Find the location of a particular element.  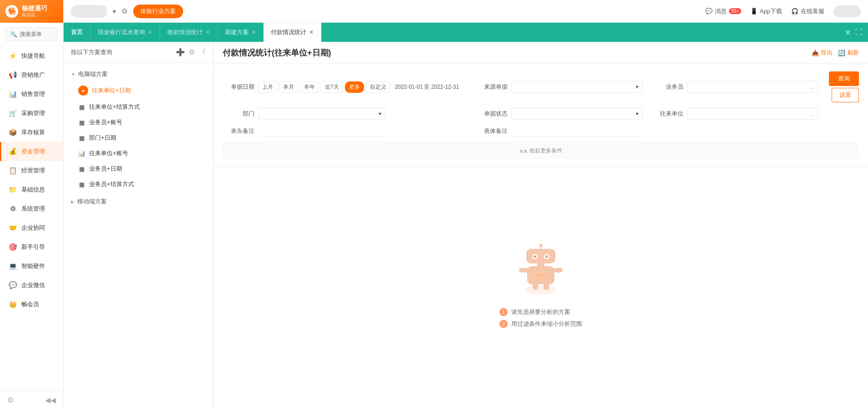

tab-close-new-plan: ✕ is located at coordinates (254, 32).